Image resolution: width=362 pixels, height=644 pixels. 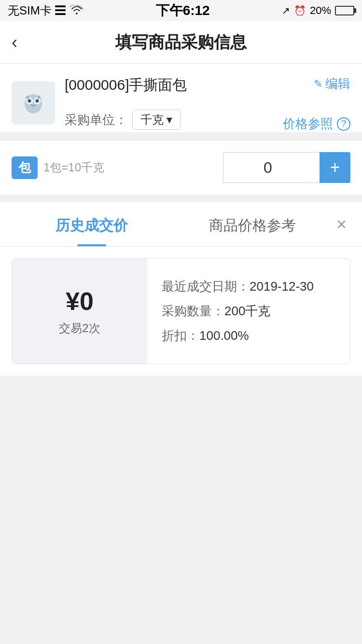 I want to click on unit-value: 千克, so click(x=152, y=120).